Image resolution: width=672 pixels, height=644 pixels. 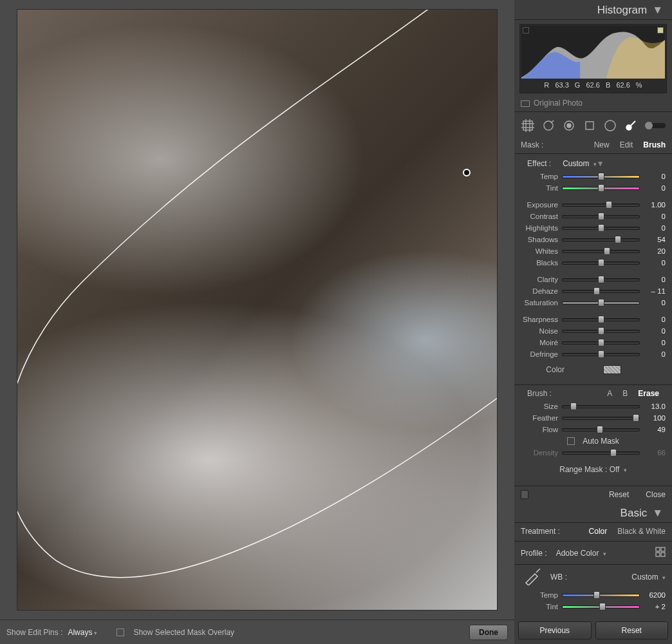 I want to click on basic-panel-header: Basic▼, so click(x=593, y=513).